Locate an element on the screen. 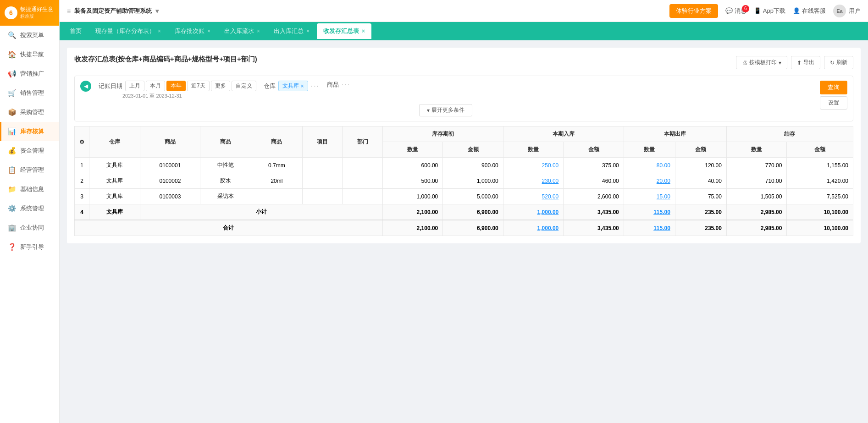 The image size is (868, 423). sidebar-label-corp: 企业协同 is located at coordinates (32, 228).